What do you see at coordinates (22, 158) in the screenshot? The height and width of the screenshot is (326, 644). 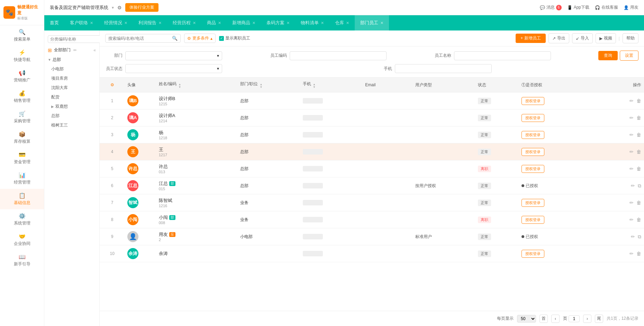 I see `sidebar-item-finance: 💳 资金管理` at bounding box center [22, 158].